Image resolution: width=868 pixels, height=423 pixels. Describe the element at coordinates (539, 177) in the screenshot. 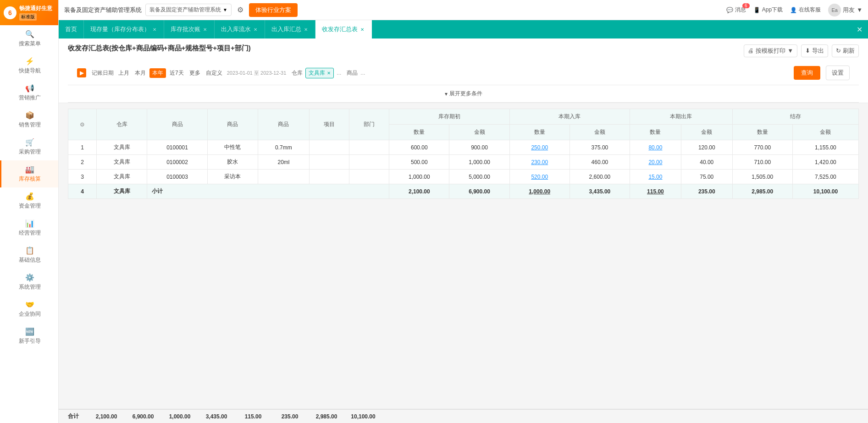

I see `row-in-qty: 520.00` at that location.